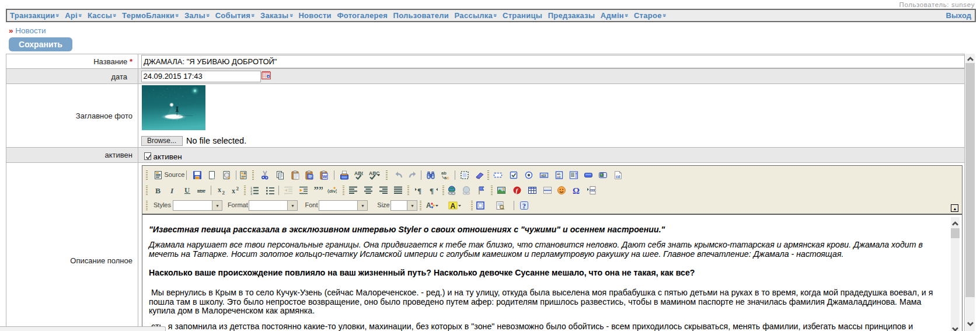 Image resolution: width=980 pixels, height=331 pixels. I want to click on svg-text: I, so click(172, 190).